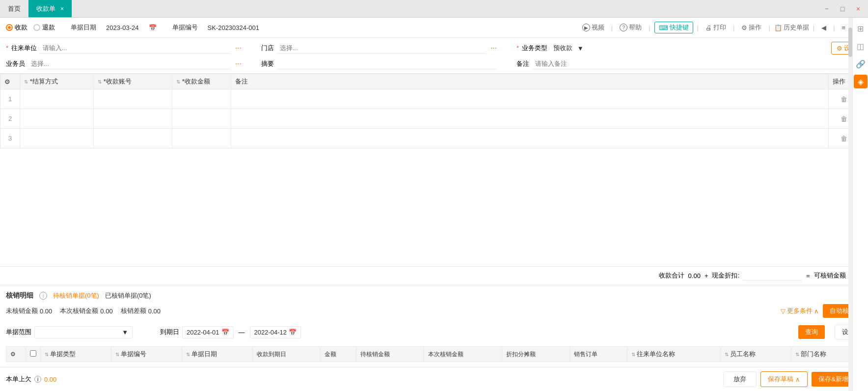 The height and width of the screenshot is (391, 868). What do you see at coordinates (14, 9) in the screenshot?
I see `tab-home: 首页` at bounding box center [14, 9].